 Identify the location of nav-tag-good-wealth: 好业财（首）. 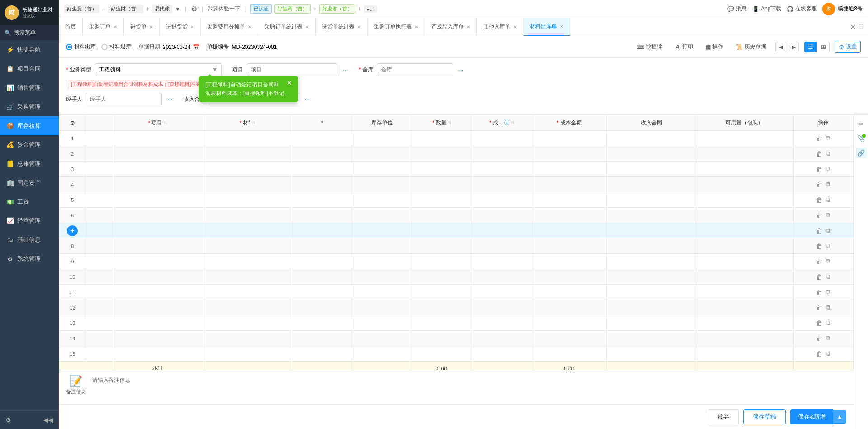
(337, 9).